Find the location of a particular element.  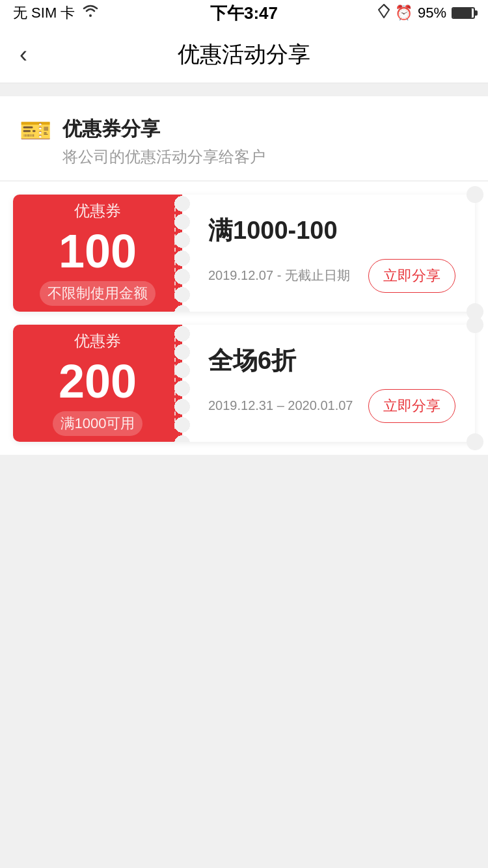

coupon-amount-0: 100 is located at coordinates (98, 251).